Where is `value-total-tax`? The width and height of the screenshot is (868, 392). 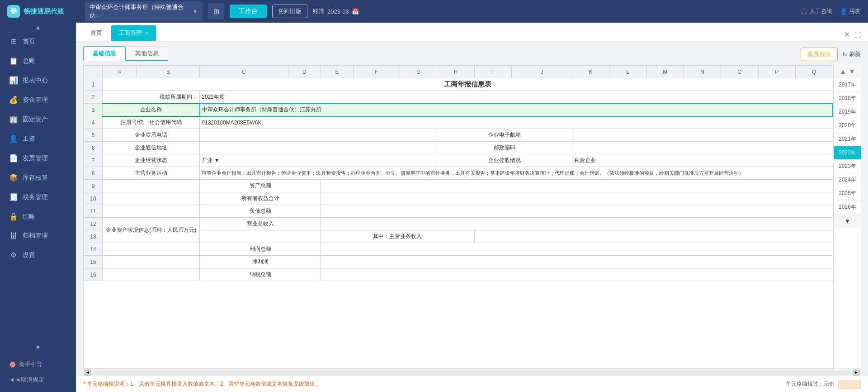 value-total-tax is located at coordinates (577, 275).